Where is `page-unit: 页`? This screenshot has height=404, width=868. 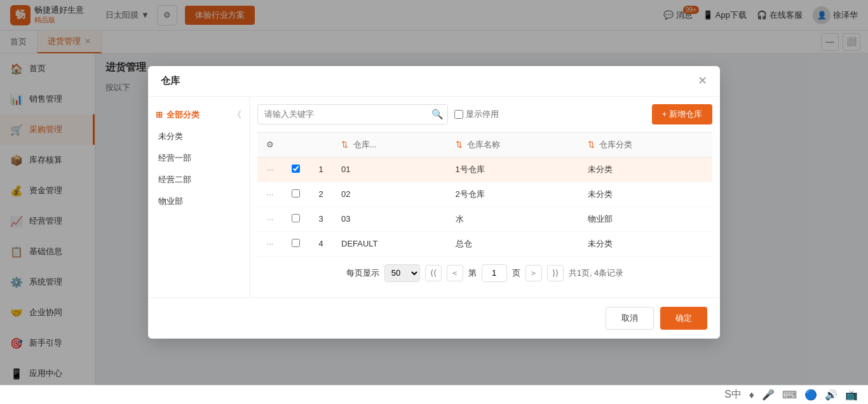 page-unit: 页 is located at coordinates (516, 273).